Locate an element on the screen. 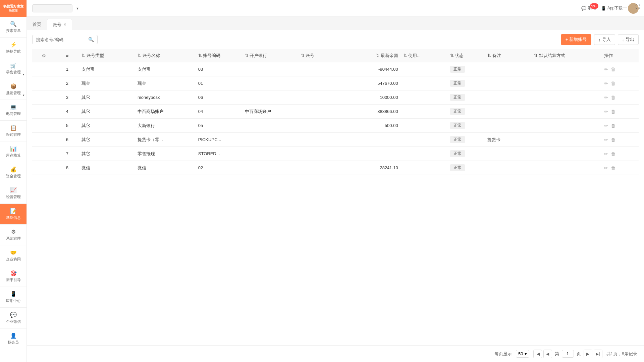  delete-button-4: 🗑 is located at coordinates (613, 126).